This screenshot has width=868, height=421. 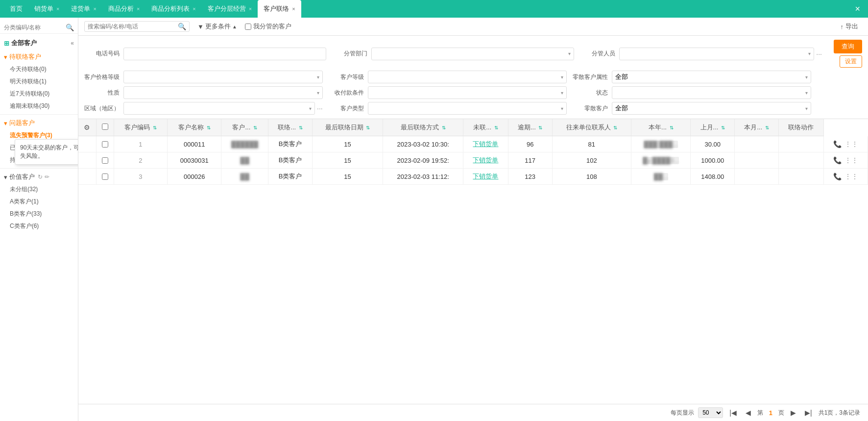 I want to click on tab-home: 首页, so click(x=16, y=9).